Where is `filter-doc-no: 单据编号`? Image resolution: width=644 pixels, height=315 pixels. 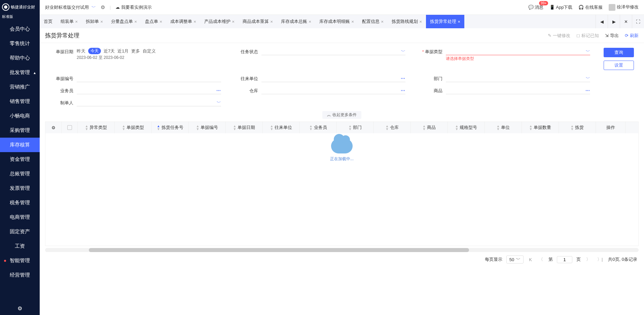 filter-doc-no: 单据编号 is located at coordinates (135, 78).